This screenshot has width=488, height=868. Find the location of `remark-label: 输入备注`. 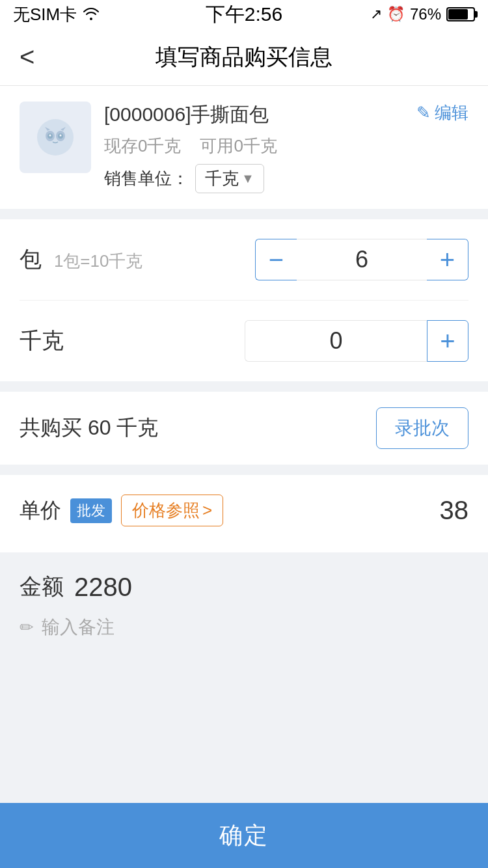

remark-label: 输入备注 is located at coordinates (78, 627).